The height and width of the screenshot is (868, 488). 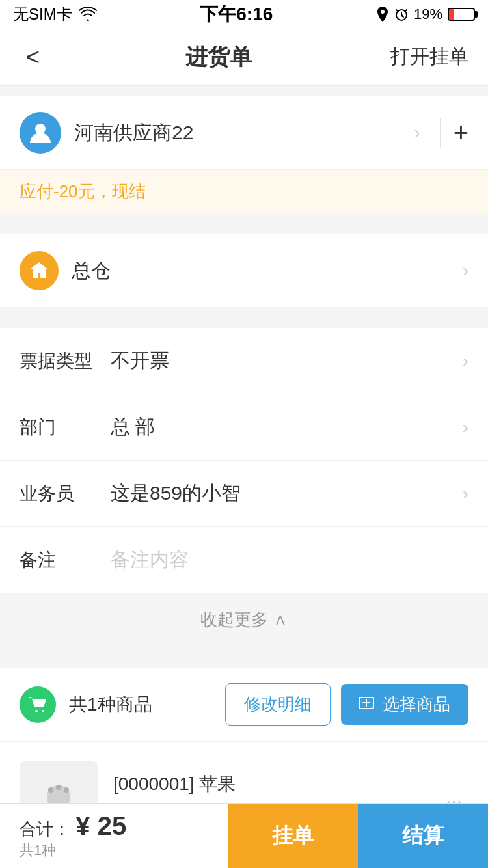 I want to click on product-name: [0000001] 苹果, so click(x=276, y=784).